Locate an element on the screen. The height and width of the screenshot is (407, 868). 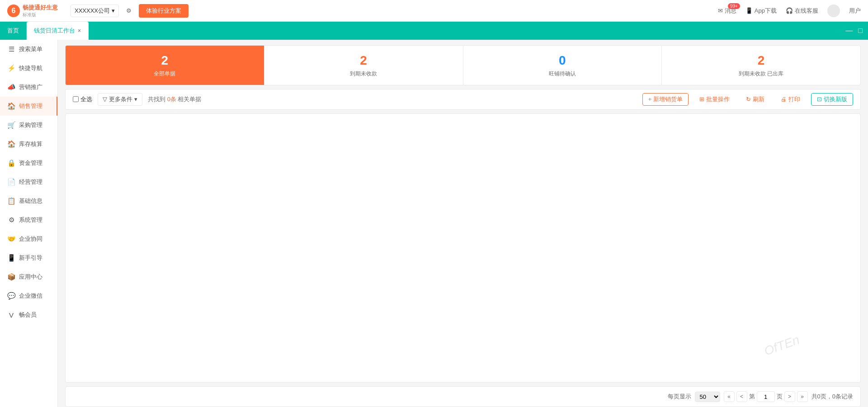
card-all: 2 全部单据 is located at coordinates (165, 65).